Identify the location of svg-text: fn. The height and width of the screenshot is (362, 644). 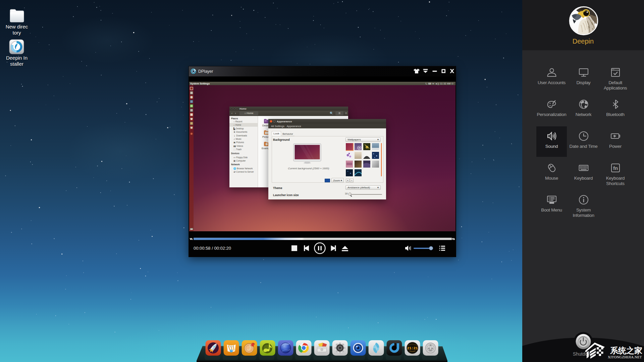
(615, 168).